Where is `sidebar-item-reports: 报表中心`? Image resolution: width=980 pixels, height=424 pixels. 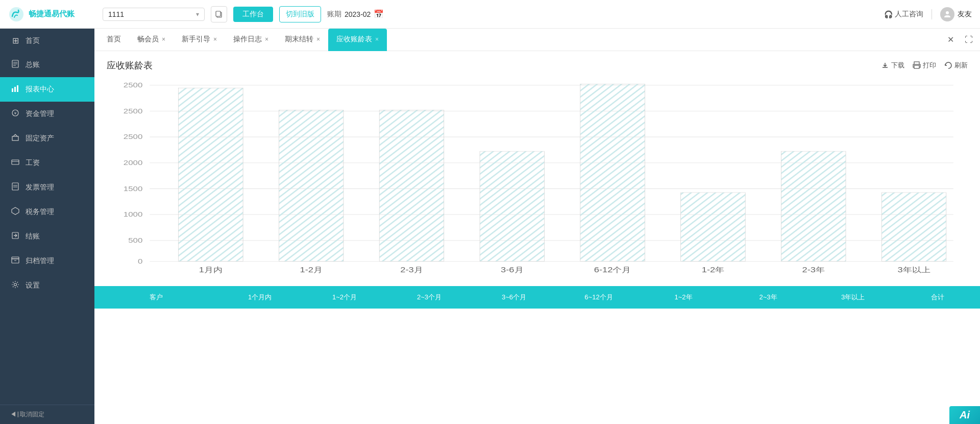 sidebar-item-reports: 报表中心 is located at coordinates (47, 89).